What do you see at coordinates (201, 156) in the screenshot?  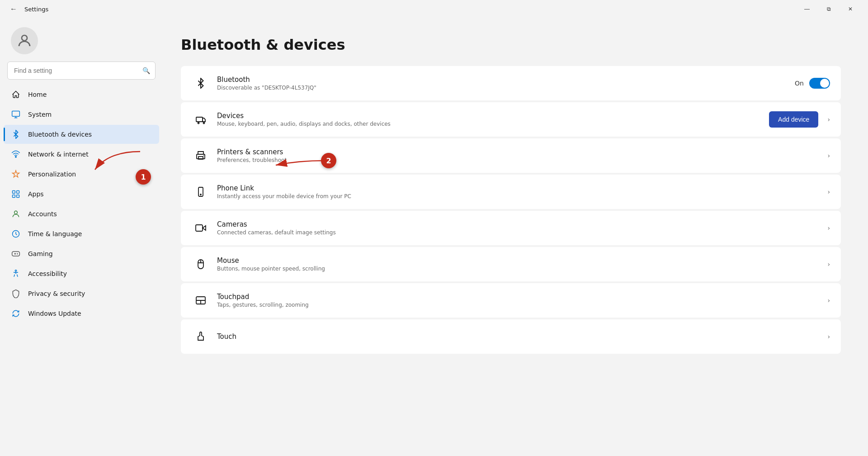 I see `printers-row-icon` at bounding box center [201, 156].